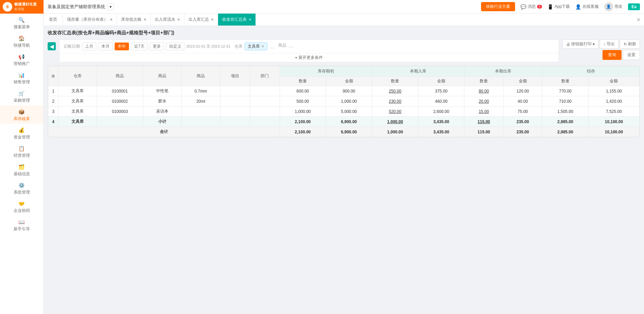 This screenshot has height=314, width=644. Describe the element at coordinates (272, 47) in the screenshot. I see `warehouse-more-btn: …` at that location.